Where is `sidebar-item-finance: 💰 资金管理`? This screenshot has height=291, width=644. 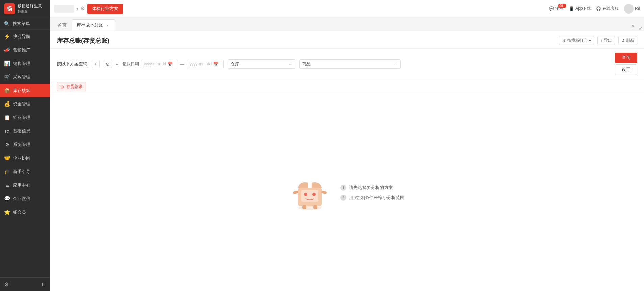
sidebar-item-finance: 💰 资金管理 is located at coordinates (25, 104).